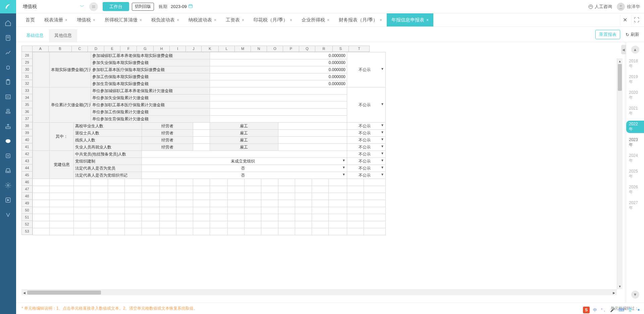 The image size is (644, 314). What do you see at coordinates (8, 67) in the screenshot?
I see `money-icon` at bounding box center [8, 67].